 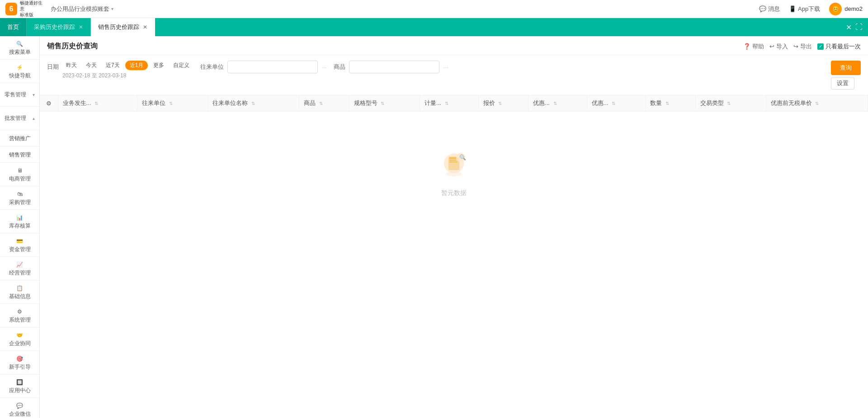 I want to click on col-biz-date: 业务发生... ⇅, so click(x=98, y=103).